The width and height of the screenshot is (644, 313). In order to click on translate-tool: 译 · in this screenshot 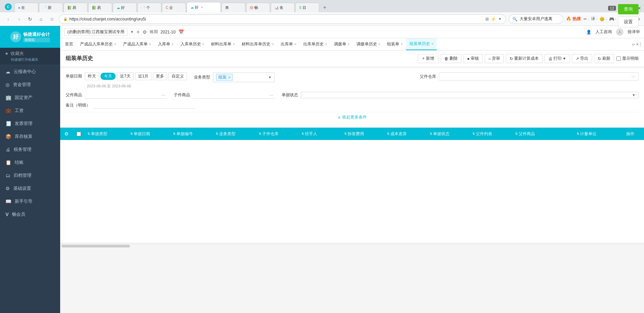, I will do `click(594, 19)`.